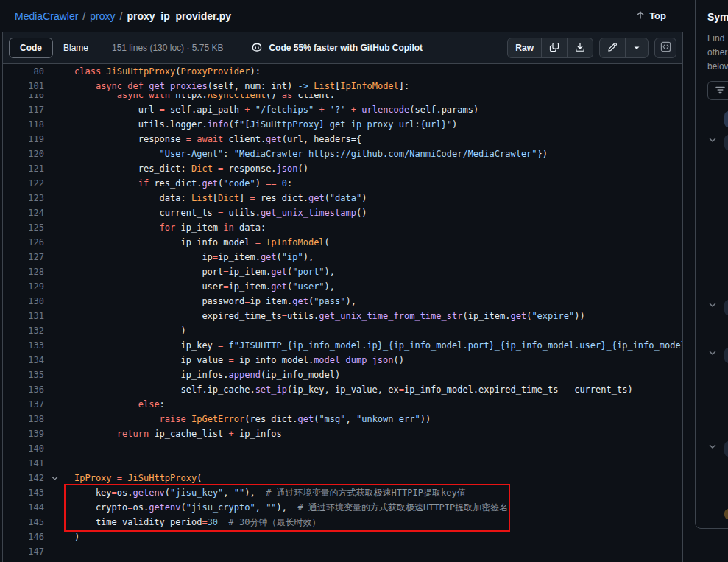 This screenshot has width=728, height=562. I want to click on line-number: 134, so click(24, 360).